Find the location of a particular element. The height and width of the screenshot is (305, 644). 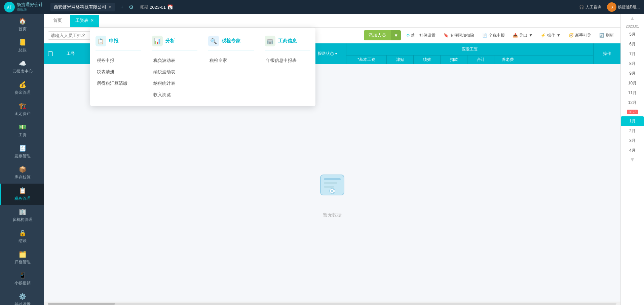

tax-dropdown-menu: 📋 申报 税务申报 税表清册 所得税汇算清缴 📊 分析 税负波动表 纳税波动表 … is located at coordinates (203, 67).